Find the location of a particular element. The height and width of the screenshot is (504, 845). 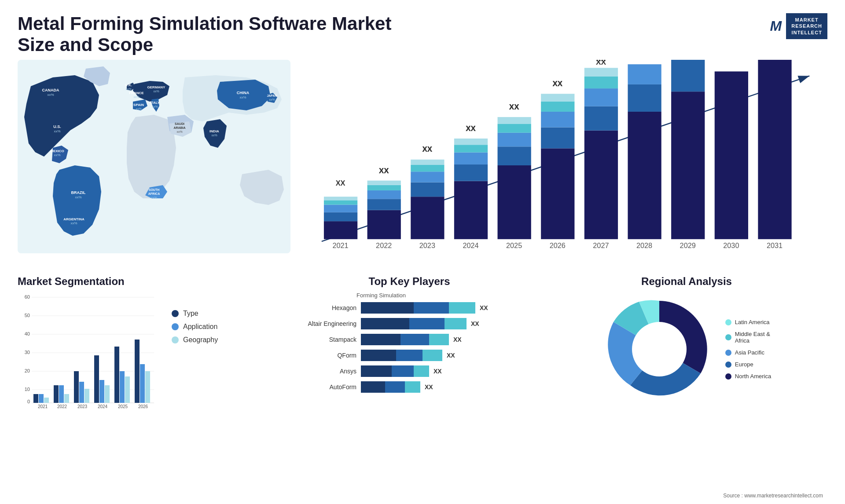

svg-text: ITALY is located at coordinates (155, 103).